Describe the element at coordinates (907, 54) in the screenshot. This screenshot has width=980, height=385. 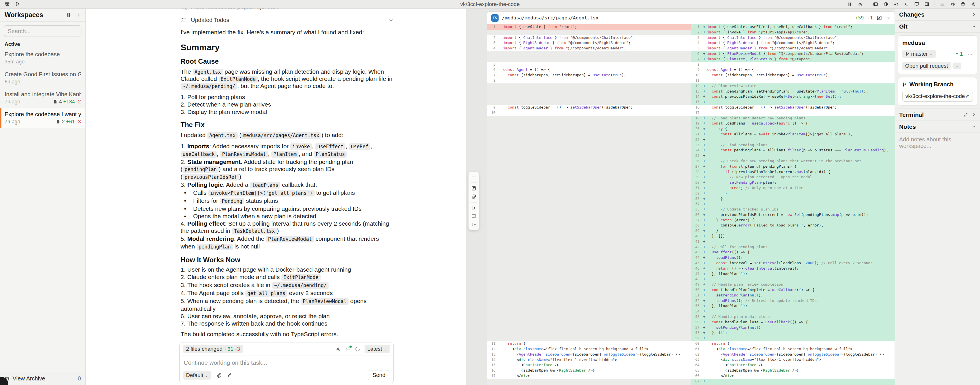
I see `git-branch-icon` at that location.